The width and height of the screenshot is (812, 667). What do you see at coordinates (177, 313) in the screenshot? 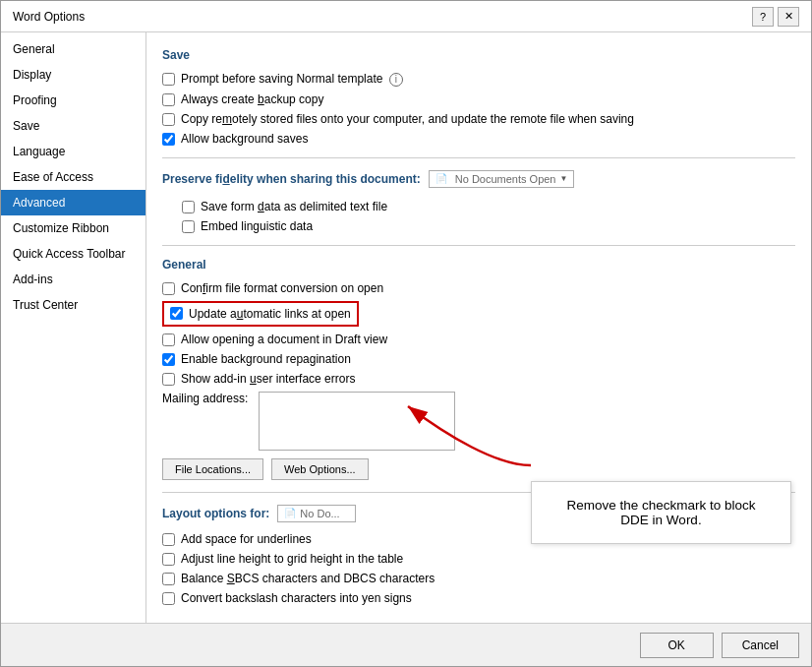
I see `checkbox-update-links` at bounding box center [177, 313].